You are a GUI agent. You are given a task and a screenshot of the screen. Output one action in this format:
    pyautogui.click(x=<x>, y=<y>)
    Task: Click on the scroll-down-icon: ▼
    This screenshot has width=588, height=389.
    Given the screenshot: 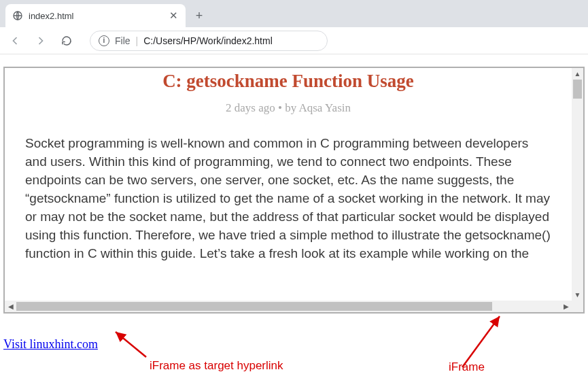 What is the action you would take?
    pyautogui.click(x=578, y=295)
    